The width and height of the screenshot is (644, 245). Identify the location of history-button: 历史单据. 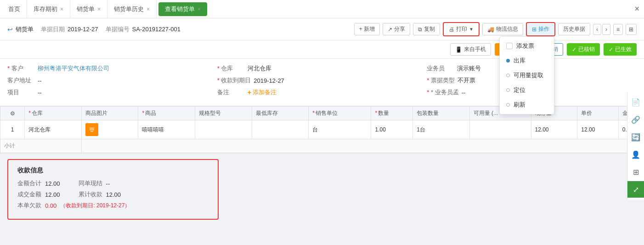
(574, 29).